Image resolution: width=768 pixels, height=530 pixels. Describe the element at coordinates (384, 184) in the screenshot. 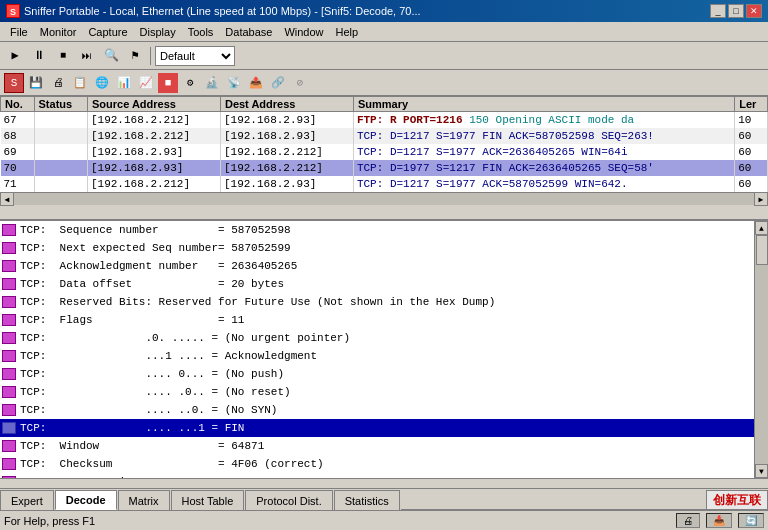

I see `table-row: 71 [192.168.2.212] [192.168.2.93] TCP: D…` at that location.